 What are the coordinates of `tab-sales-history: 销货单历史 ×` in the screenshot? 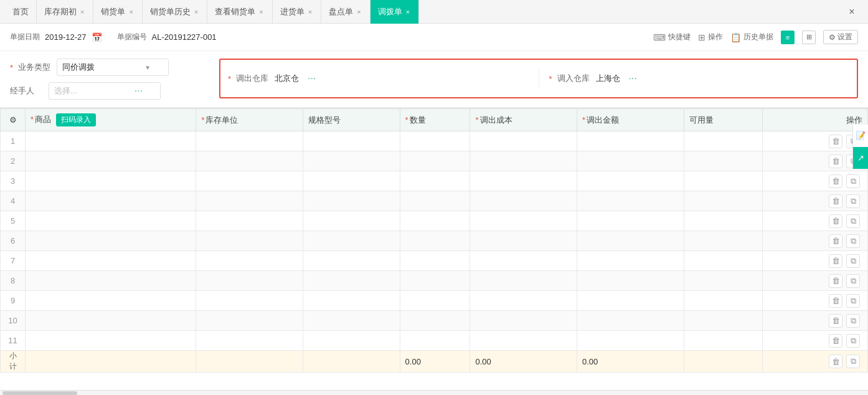 It's located at (175, 12).